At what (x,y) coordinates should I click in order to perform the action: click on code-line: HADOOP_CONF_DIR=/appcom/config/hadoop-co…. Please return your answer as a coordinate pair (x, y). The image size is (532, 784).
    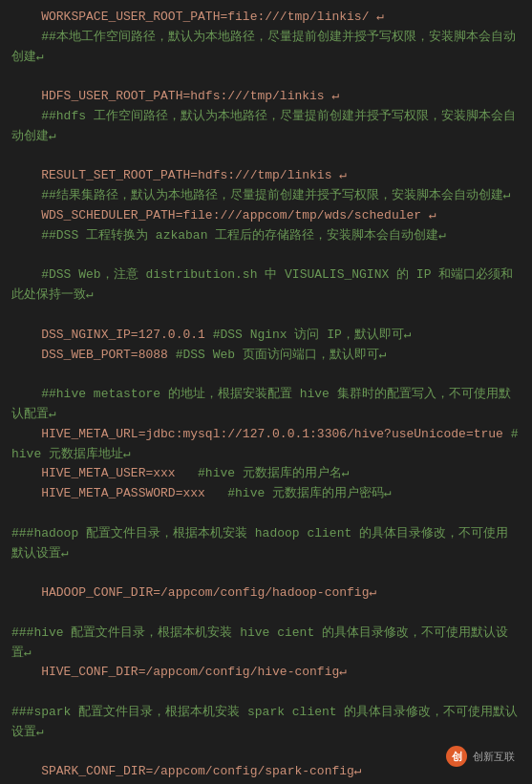
    Looking at the image, I should click on (266, 594).